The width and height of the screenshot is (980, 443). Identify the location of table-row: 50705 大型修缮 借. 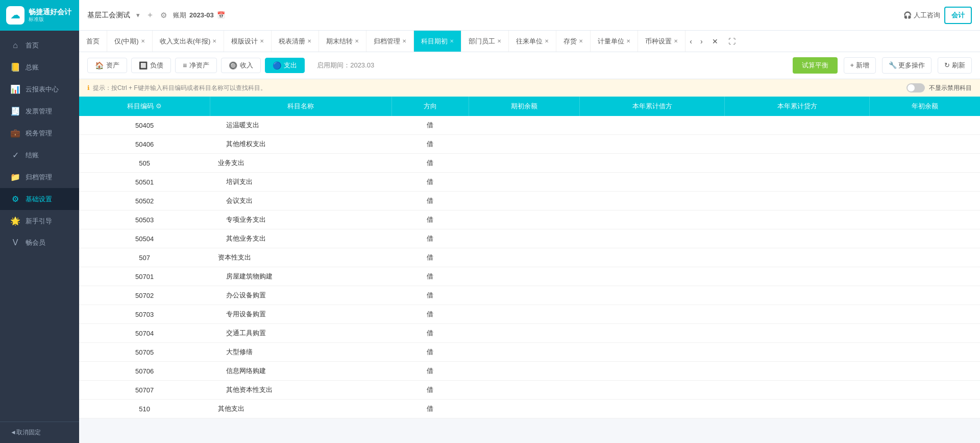
(530, 353).